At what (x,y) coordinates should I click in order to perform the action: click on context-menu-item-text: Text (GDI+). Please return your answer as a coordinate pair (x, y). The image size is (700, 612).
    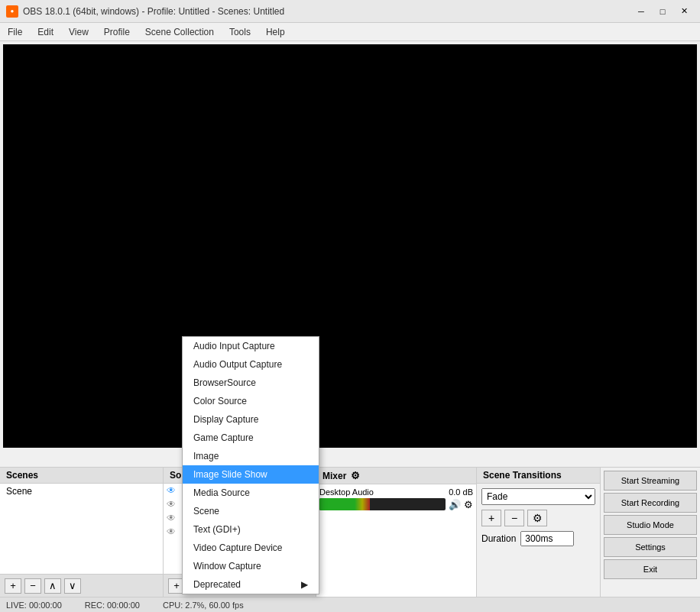
    Looking at the image, I should click on (251, 529).